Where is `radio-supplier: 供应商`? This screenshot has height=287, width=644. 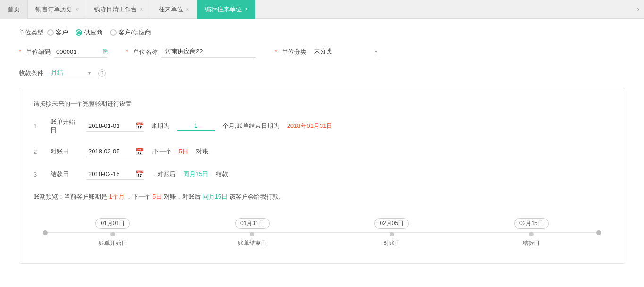 radio-supplier: 供应商 is located at coordinates (89, 33).